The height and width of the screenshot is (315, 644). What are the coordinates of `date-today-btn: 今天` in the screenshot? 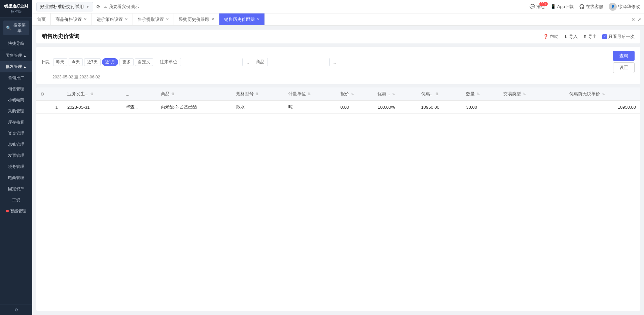 It's located at (76, 62).